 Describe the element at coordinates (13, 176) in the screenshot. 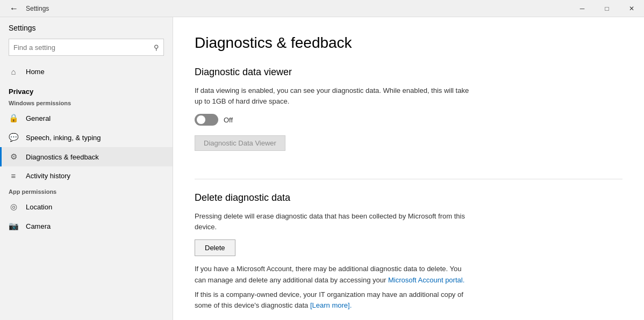

I see `activity-icon: ≡` at that location.